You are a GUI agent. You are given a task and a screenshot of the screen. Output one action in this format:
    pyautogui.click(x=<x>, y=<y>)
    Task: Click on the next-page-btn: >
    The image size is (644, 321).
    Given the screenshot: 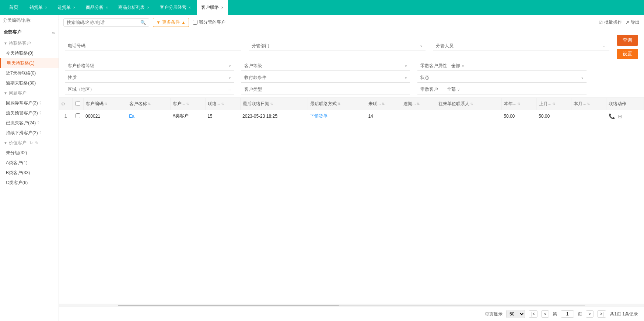 What is the action you would take?
    pyautogui.click(x=589, y=314)
    